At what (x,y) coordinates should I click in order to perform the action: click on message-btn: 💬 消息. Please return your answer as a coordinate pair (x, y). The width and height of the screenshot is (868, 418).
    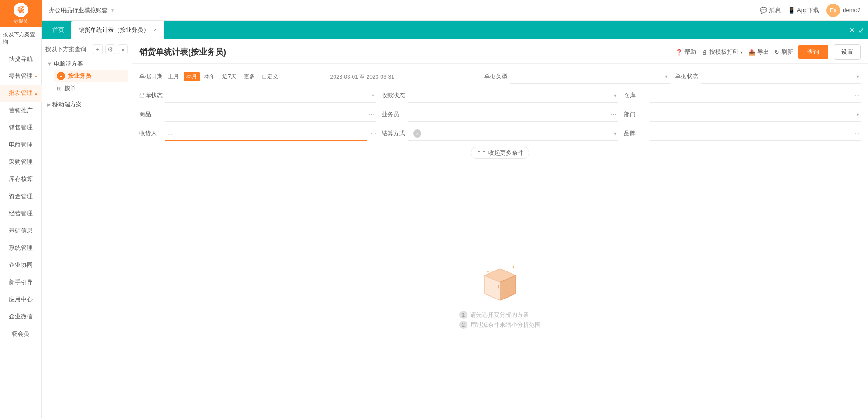
    Looking at the image, I should click on (770, 10).